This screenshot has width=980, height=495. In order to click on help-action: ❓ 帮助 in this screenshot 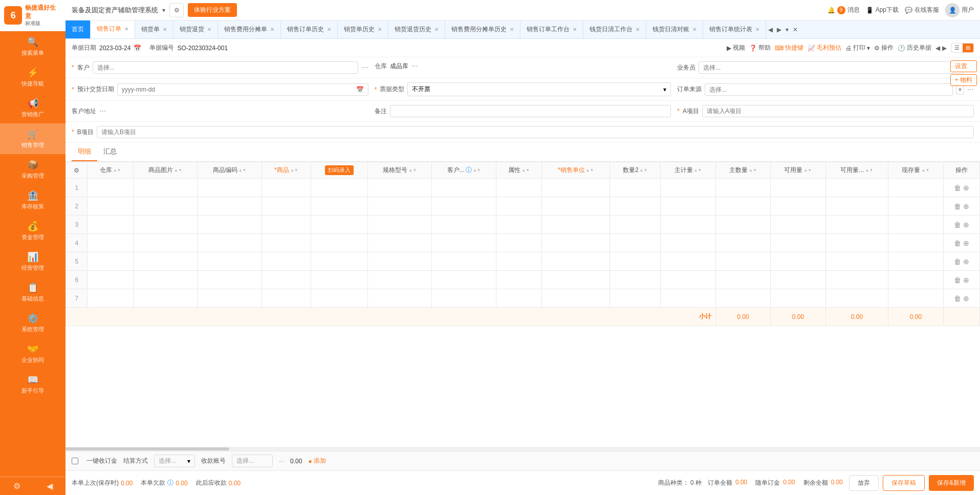, I will do `click(760, 48)`.